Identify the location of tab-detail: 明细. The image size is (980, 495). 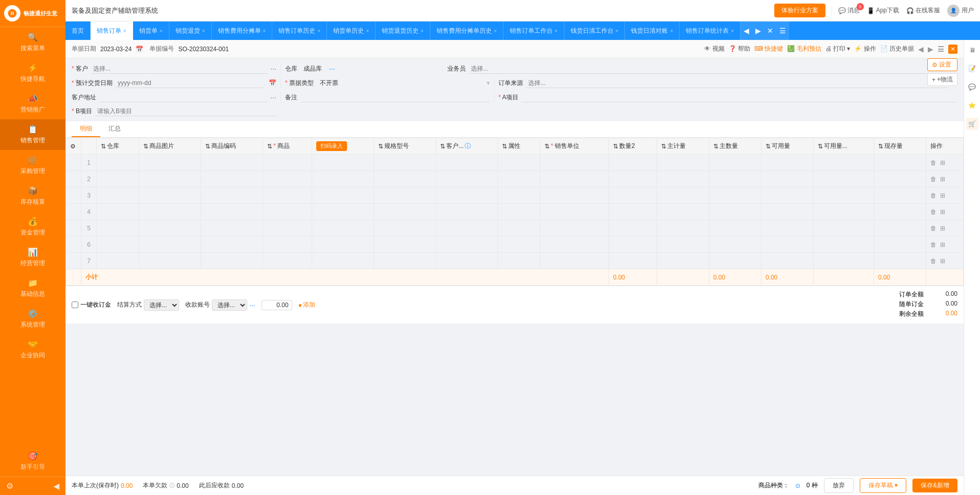
(86, 129).